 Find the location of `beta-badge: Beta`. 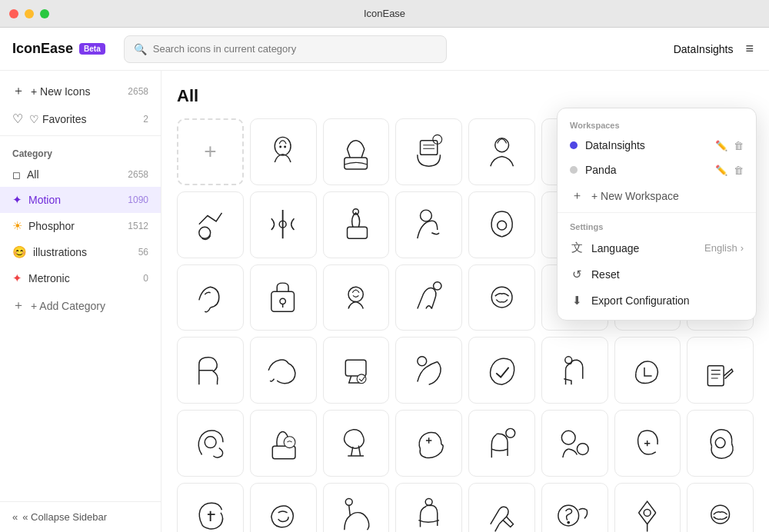

beta-badge: Beta is located at coordinates (92, 49).